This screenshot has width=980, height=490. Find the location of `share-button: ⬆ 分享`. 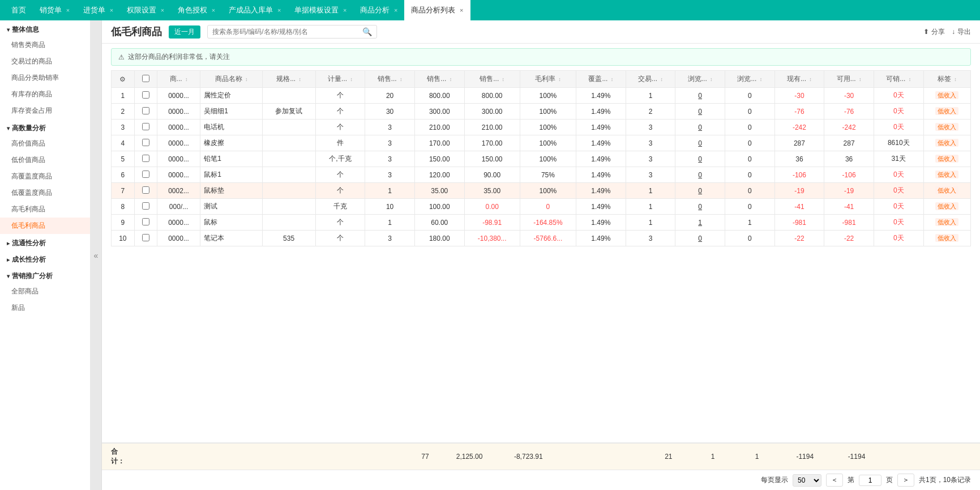

share-button: ⬆ 分享 is located at coordinates (934, 32).